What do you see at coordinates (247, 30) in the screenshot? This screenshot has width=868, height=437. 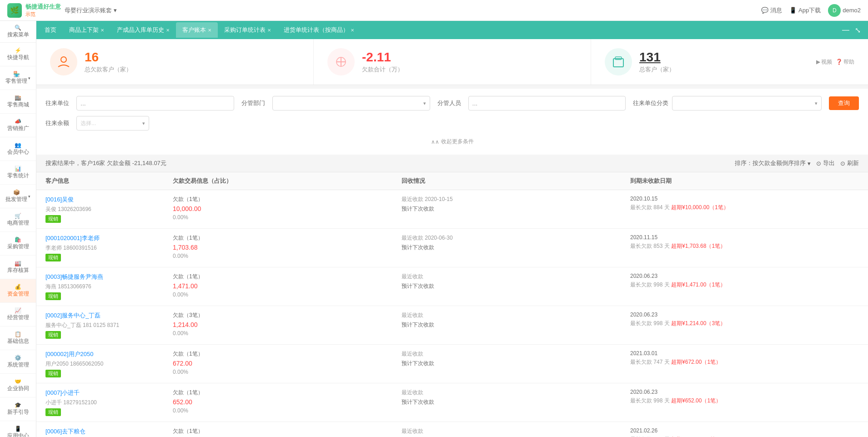 I see `tab-purchase-order: 采购订单统计表 ✕` at bounding box center [247, 30].